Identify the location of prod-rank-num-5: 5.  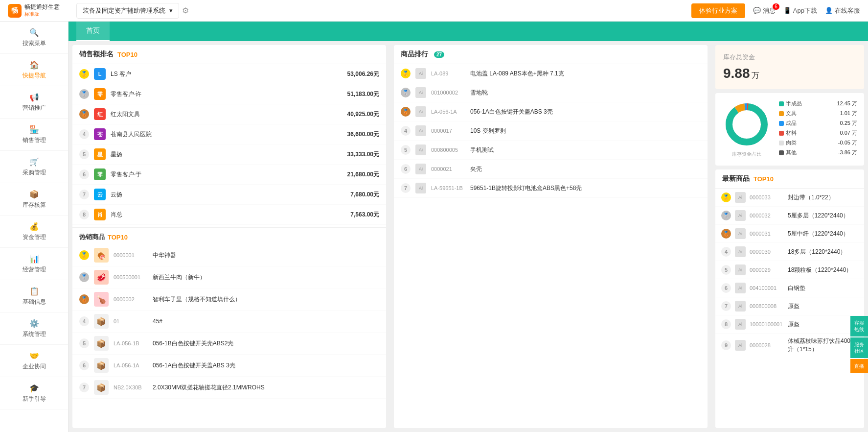
(406, 150).